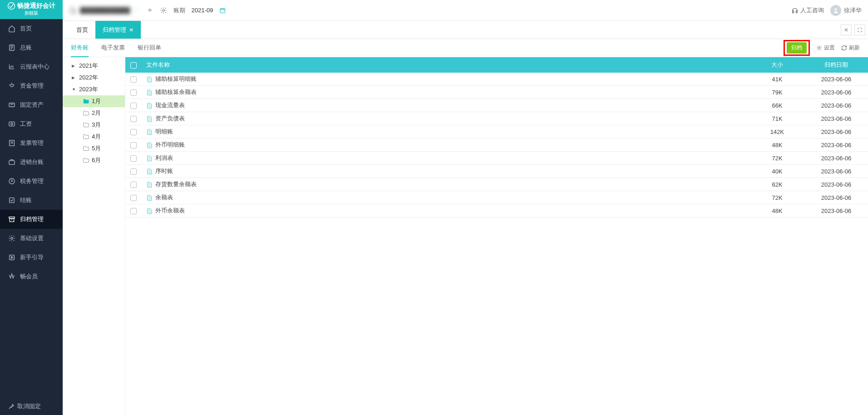 The width and height of the screenshot is (868, 415). What do you see at coordinates (497, 184) in the screenshot?
I see `table-row: 存货数量余额表62K2023-06-06` at bounding box center [497, 184].